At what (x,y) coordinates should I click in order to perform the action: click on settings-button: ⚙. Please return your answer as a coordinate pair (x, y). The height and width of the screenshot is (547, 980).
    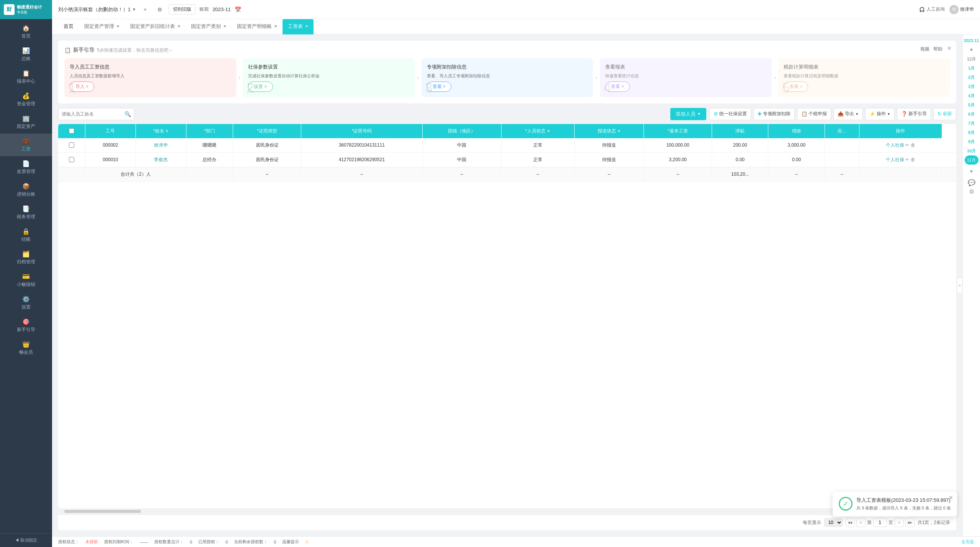
    Looking at the image, I should click on (160, 10).